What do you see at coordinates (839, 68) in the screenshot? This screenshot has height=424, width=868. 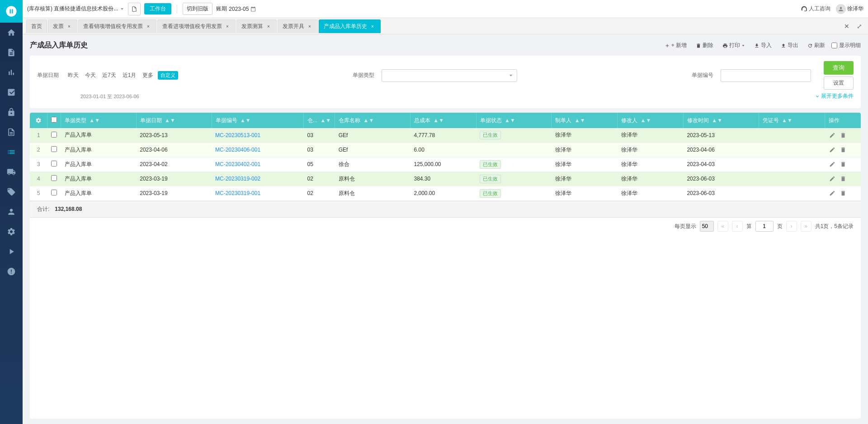 I see `query-button: 查询` at bounding box center [839, 68].